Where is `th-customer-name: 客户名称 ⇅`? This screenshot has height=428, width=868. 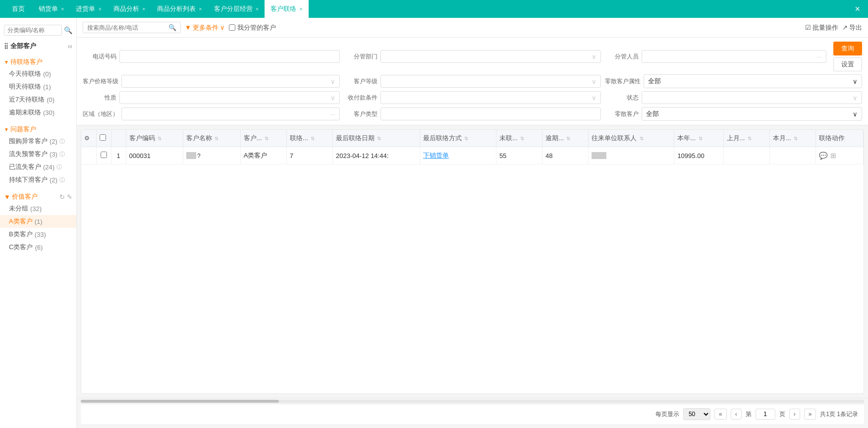
th-customer-name: 客户名称 ⇅ is located at coordinates (212, 139).